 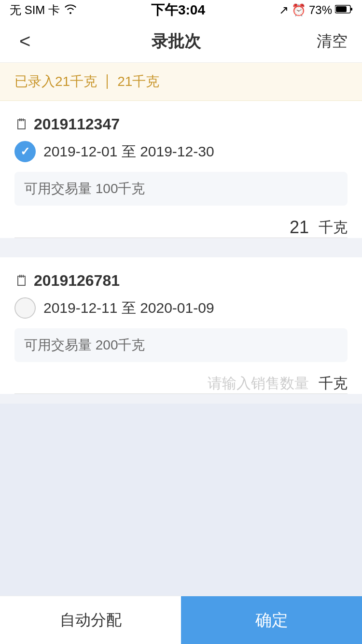 I want to click on clear-button: 清空, so click(x=332, y=42).